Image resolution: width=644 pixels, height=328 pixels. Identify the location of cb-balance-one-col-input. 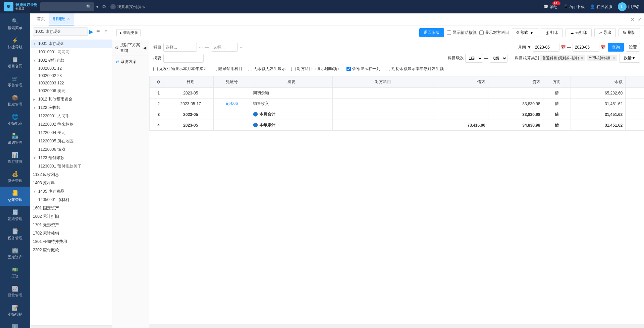
(349, 69).